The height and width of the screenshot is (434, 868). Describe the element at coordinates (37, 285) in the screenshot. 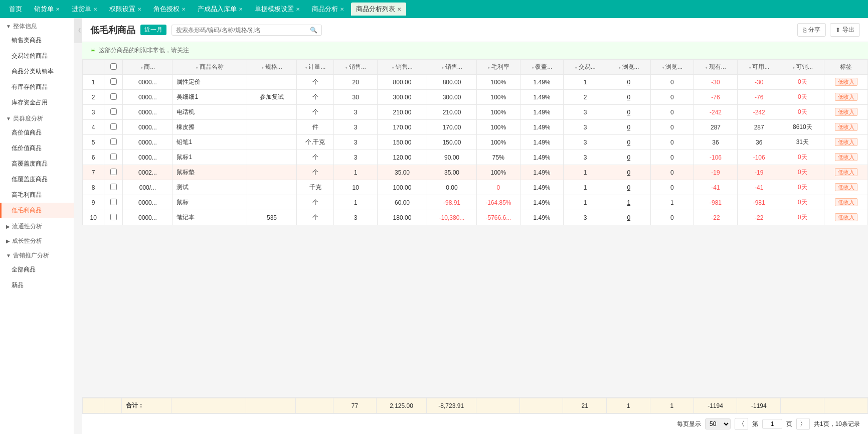

I see `sidebar-item-new-goods: 新品` at that location.